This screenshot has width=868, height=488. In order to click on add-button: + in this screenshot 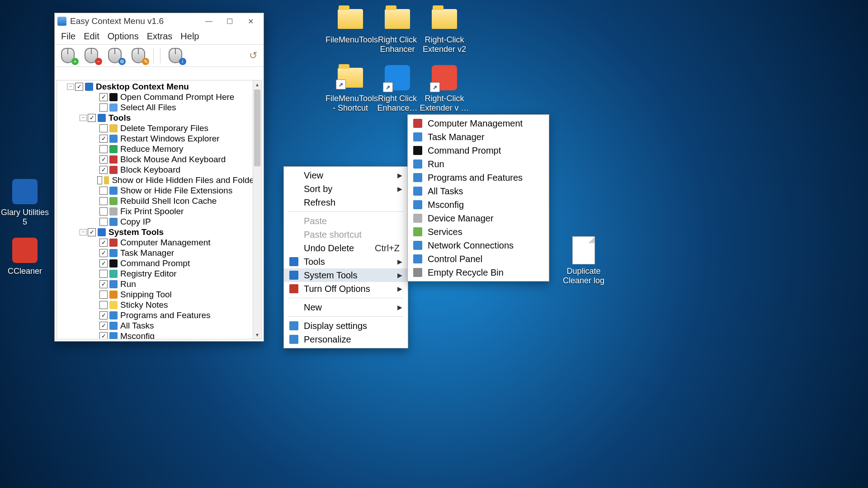, I will do `click(68, 56)`.